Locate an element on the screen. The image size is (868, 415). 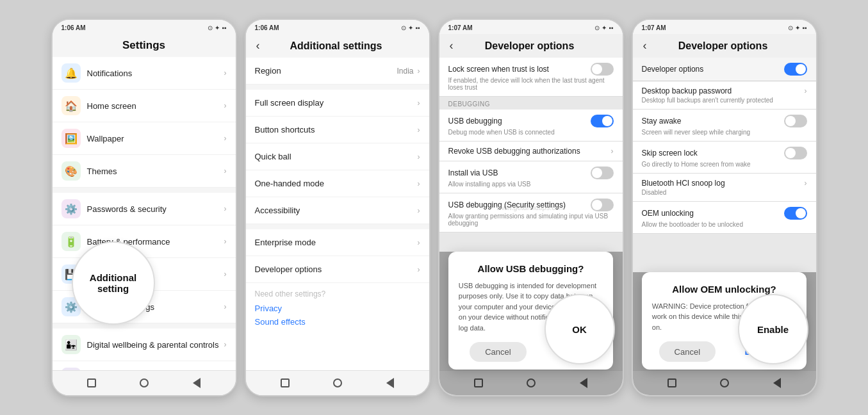
dev-options-title-3: Developer options is located at coordinates (536, 46).